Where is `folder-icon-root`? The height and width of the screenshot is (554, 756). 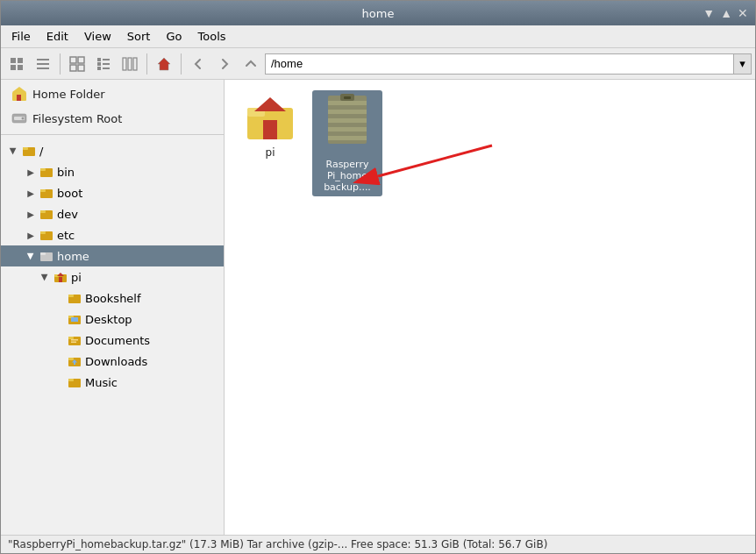
folder-icon-root is located at coordinates (29, 151).